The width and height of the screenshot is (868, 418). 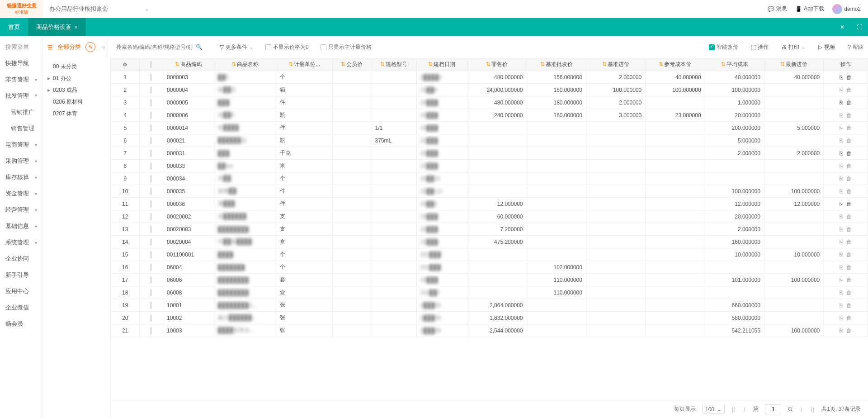 I want to click on col-whs: ⇅基准批发价, so click(x=556, y=65).